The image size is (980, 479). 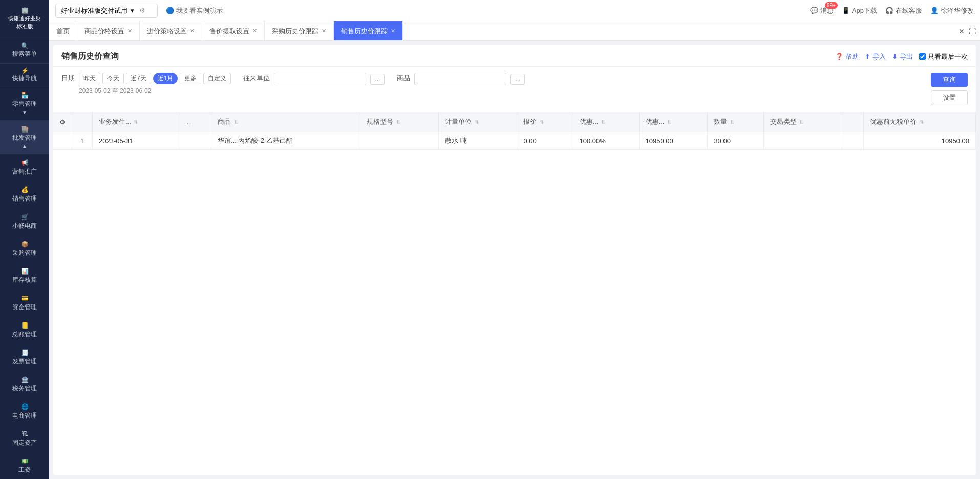 I want to click on export-link: ⬇ 导出, so click(x=902, y=57).